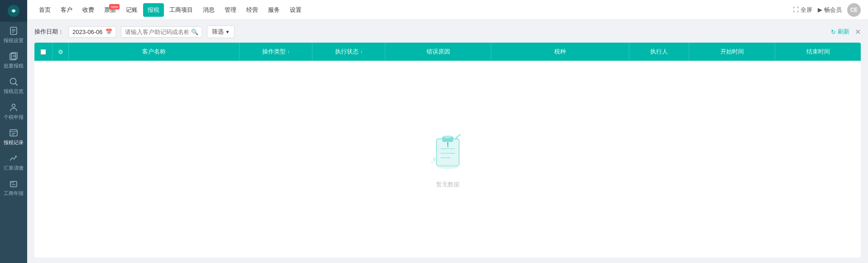 Image resolution: width=868 pixels, height=263 pixels. What do you see at coordinates (846, 32) in the screenshot?
I see `toolbar-right: ↻ 刷新 ✕` at bounding box center [846, 32].